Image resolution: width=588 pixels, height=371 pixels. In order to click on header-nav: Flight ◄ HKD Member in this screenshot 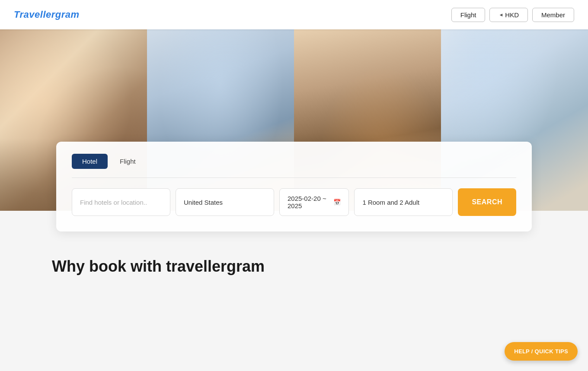, I will do `click(513, 15)`.